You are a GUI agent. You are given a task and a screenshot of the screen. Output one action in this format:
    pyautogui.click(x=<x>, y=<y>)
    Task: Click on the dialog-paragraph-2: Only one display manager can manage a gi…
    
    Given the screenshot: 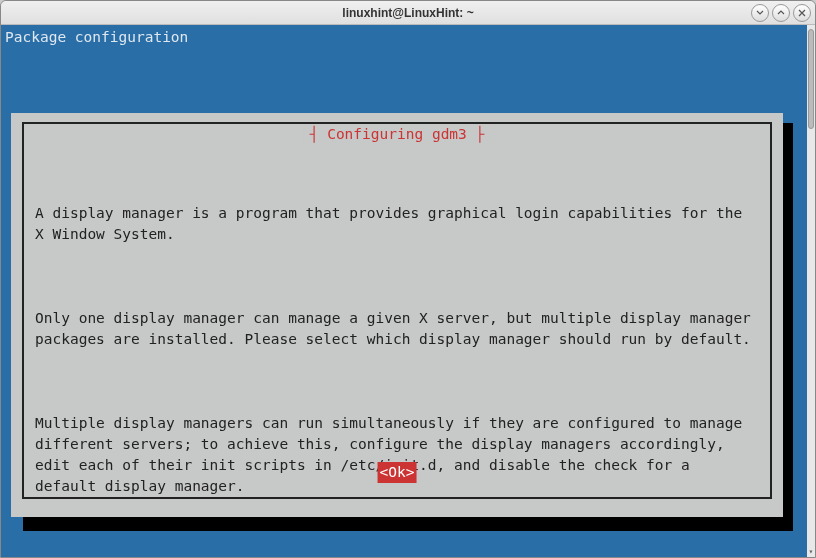 What is the action you would take?
    pyautogui.click(x=397, y=329)
    